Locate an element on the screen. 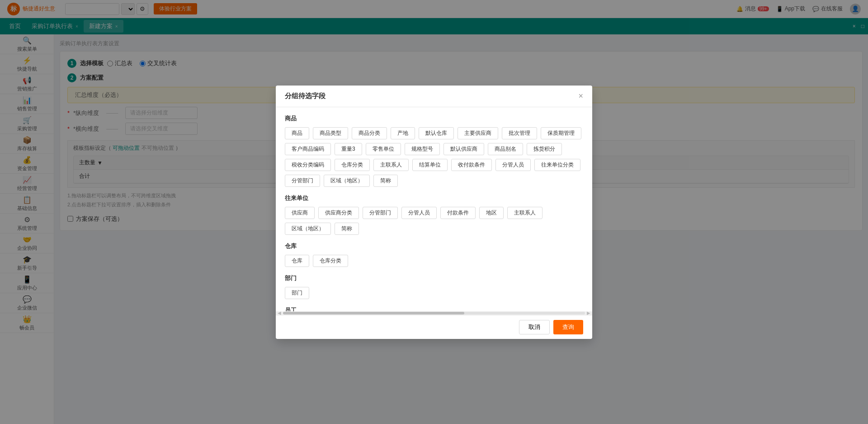 This screenshot has height=424, width=868. field-tag-product-10: 零售单位 is located at coordinates (383, 149).